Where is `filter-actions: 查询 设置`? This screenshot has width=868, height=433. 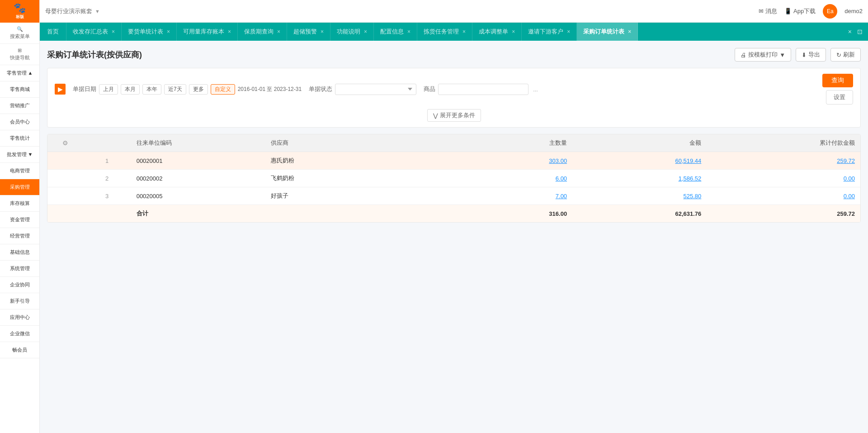 filter-actions: 查询 设置 is located at coordinates (838, 89).